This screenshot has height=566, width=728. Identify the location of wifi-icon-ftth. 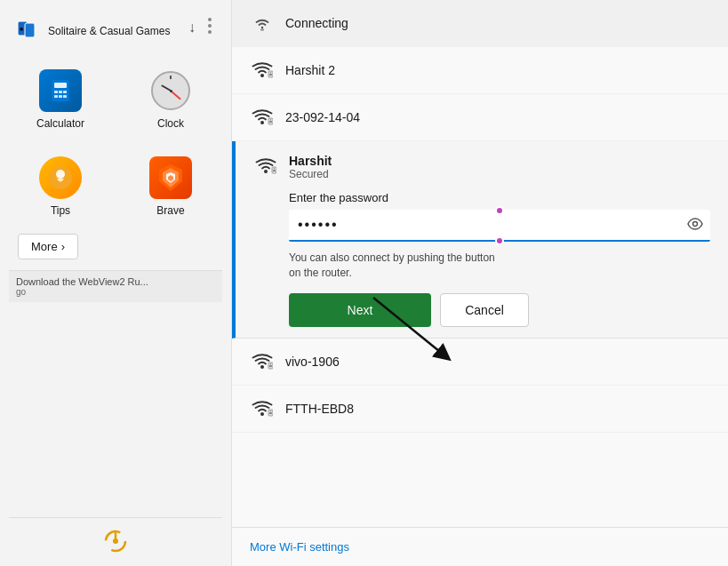
(262, 409).